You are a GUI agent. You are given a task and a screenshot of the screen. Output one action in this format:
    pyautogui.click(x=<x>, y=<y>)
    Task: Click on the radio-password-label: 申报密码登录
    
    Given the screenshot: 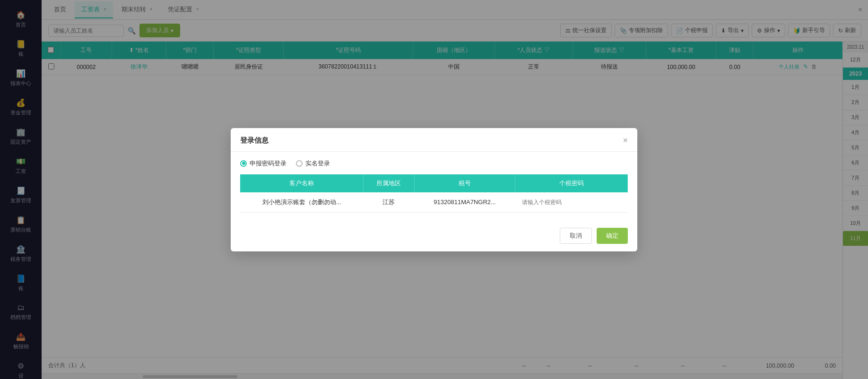 What is the action you would take?
    pyautogui.click(x=268, y=164)
    